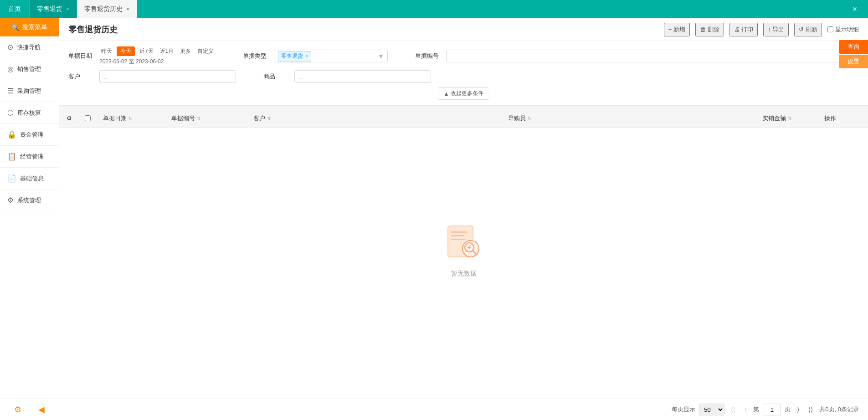 This screenshot has width=868, height=420. What do you see at coordinates (772, 410) in the screenshot?
I see `page-number-input` at bounding box center [772, 410].